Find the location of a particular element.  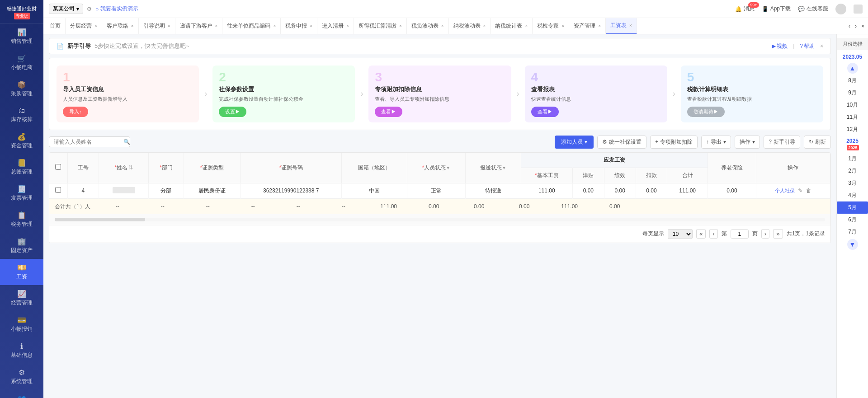

tab-tax-burden: 税负波动表× is located at coordinates (428, 26).